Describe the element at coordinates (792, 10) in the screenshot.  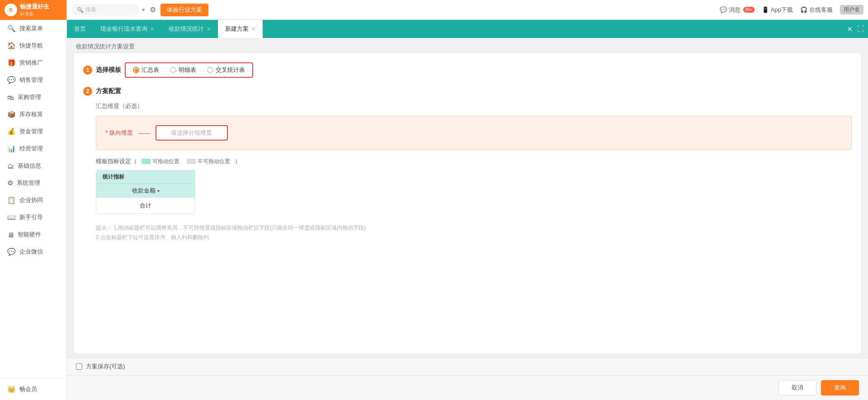
I see `topbar-right: 💬 消息 99+ 📱 App下载 🎧 在线客服 用户名` at that location.